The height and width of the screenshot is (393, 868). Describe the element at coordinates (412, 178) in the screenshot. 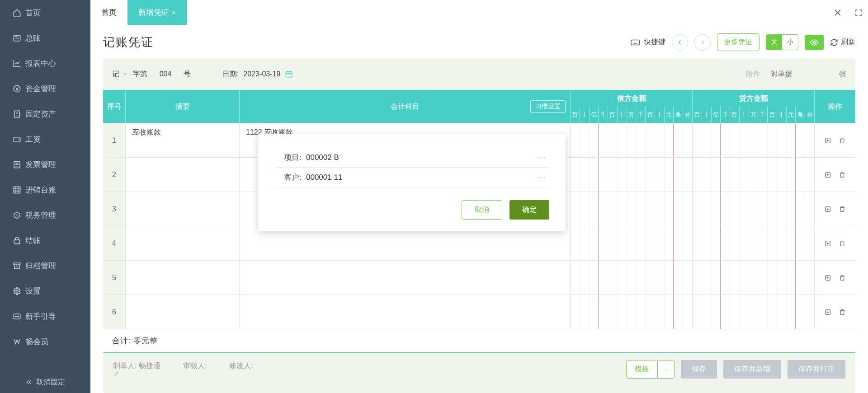

I see `popup-row-customer: 客户: 000001 11 ···` at that location.